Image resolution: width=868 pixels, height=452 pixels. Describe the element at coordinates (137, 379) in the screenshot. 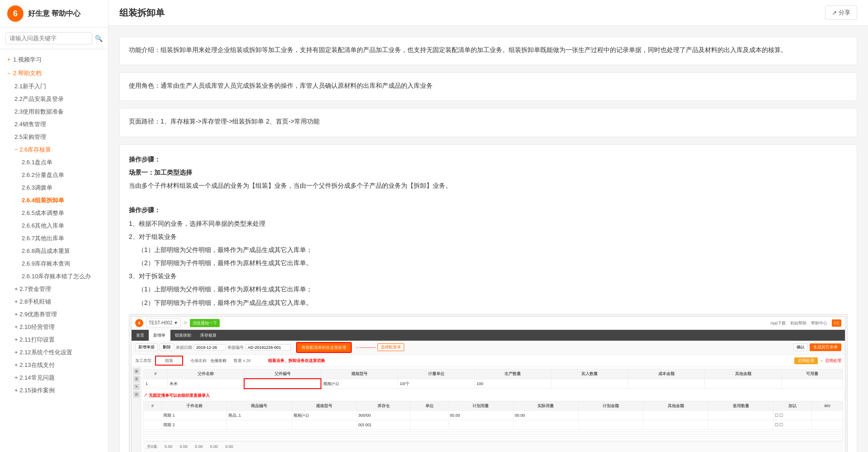

I see `left-icon-2: ☰` at that location.